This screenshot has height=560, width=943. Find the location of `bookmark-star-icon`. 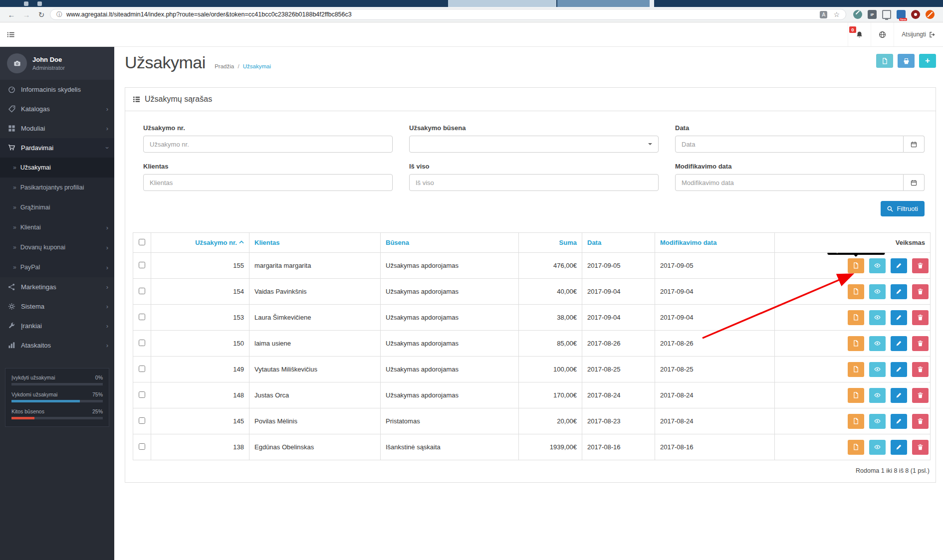

bookmark-star-icon is located at coordinates (836, 14).